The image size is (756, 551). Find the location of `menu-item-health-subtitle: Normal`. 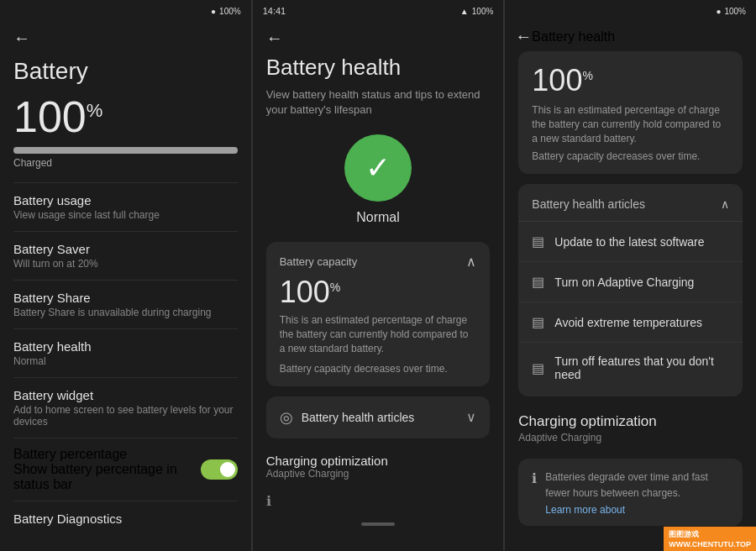

menu-item-health-subtitle: Normal is located at coordinates (126, 361).